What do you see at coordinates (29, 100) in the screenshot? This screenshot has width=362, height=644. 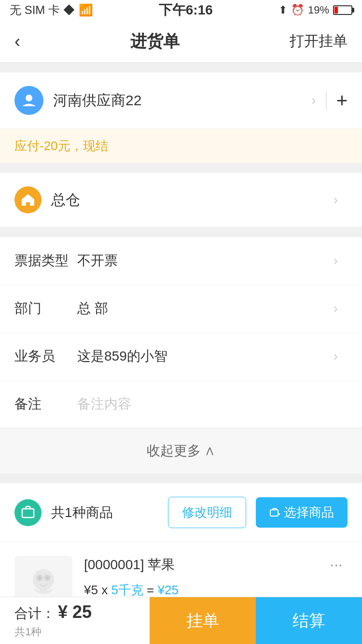 I see `person-icon` at bounding box center [29, 100].